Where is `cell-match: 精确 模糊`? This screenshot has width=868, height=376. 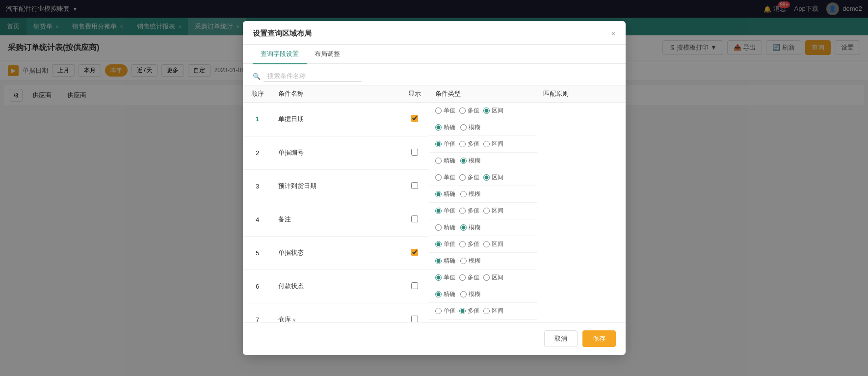
cell-match: 精确 模糊 is located at coordinates (483, 228).